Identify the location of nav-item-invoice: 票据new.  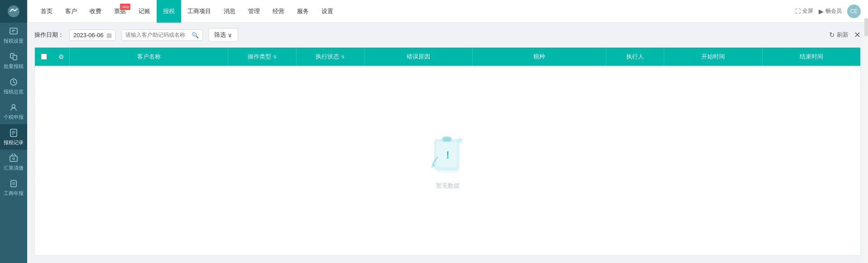
(120, 11).